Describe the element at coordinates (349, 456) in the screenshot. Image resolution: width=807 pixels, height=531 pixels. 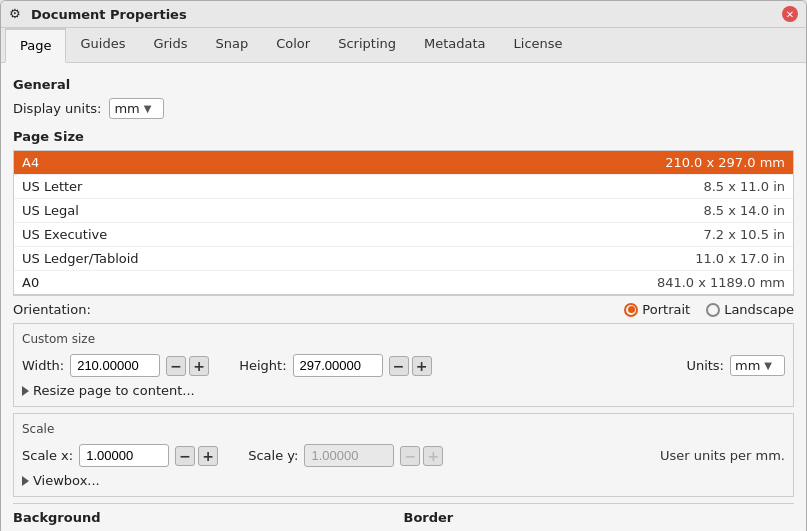
I see `scale-y-input` at that location.